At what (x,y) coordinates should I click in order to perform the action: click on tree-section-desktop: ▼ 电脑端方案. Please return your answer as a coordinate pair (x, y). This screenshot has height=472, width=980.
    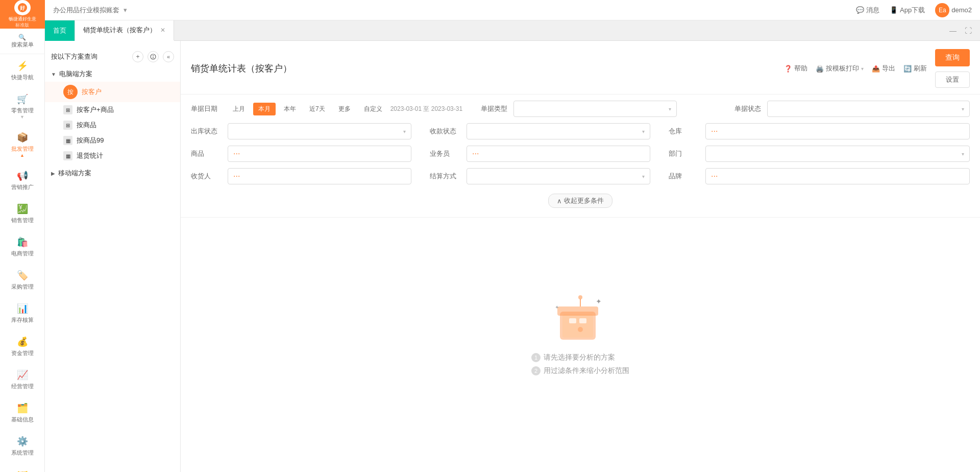
    Looking at the image, I should click on (112, 74).